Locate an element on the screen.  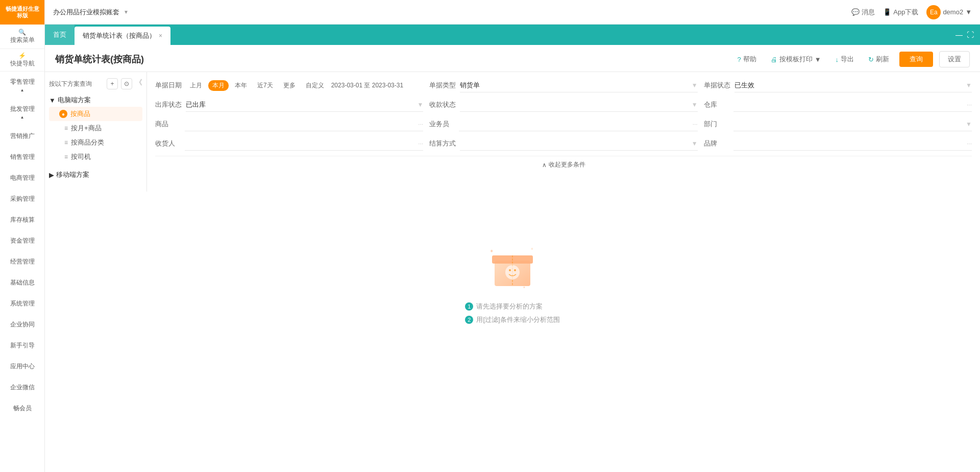
doc-type-dropdown-icon: ▼ is located at coordinates (695, 85).